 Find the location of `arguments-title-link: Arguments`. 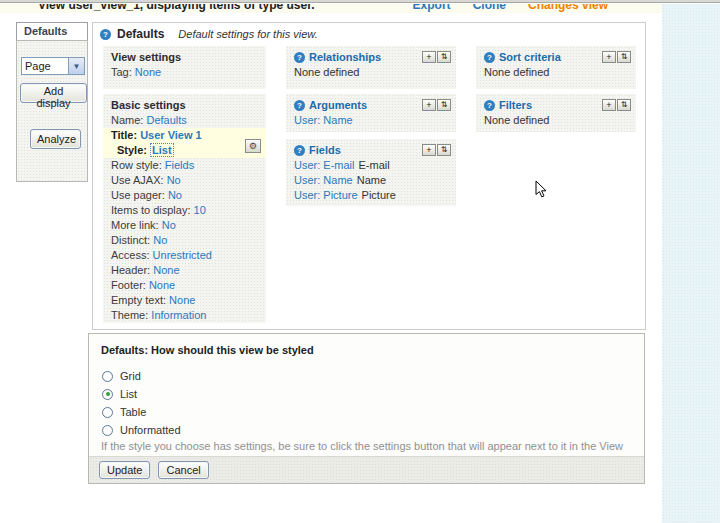

arguments-title-link: Arguments is located at coordinates (338, 106).